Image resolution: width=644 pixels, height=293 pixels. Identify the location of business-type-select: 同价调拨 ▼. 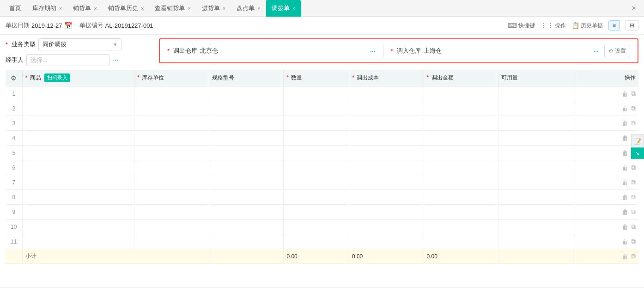
(80, 44).